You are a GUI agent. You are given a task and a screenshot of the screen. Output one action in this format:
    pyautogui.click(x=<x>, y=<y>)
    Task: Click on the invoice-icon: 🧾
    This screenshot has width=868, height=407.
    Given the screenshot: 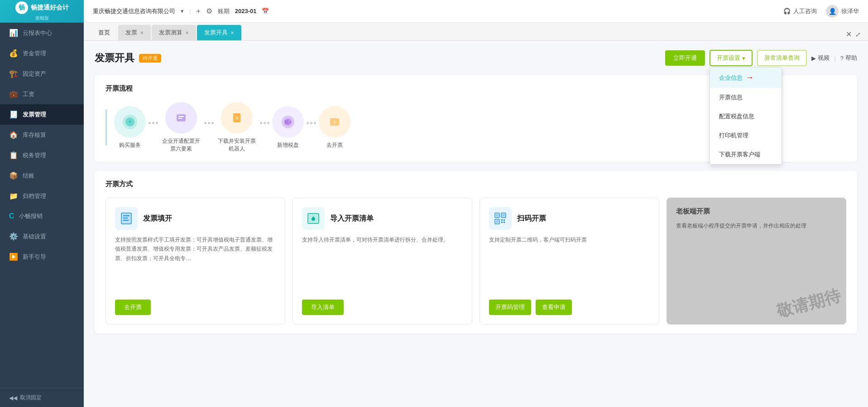 What is the action you would take?
    pyautogui.click(x=14, y=114)
    